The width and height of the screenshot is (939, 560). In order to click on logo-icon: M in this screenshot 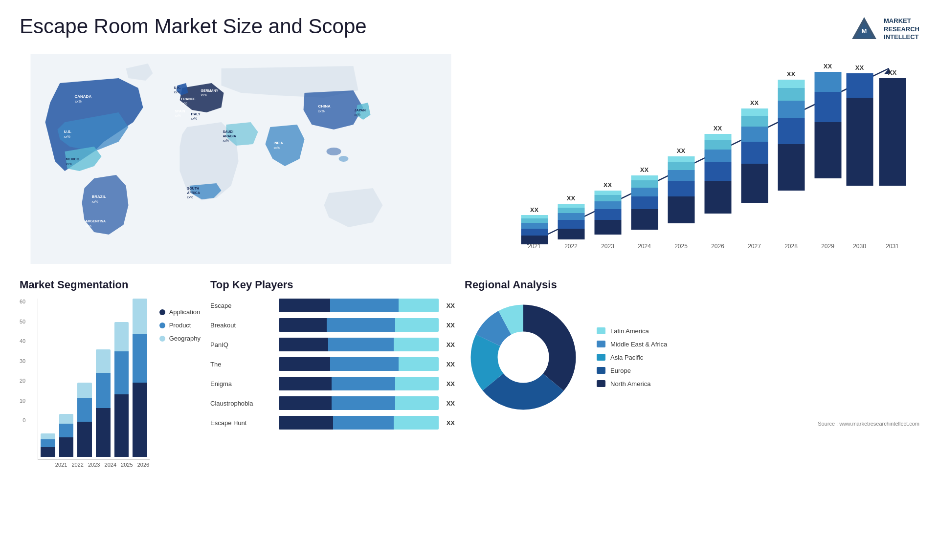, I will do `click(864, 29)`.